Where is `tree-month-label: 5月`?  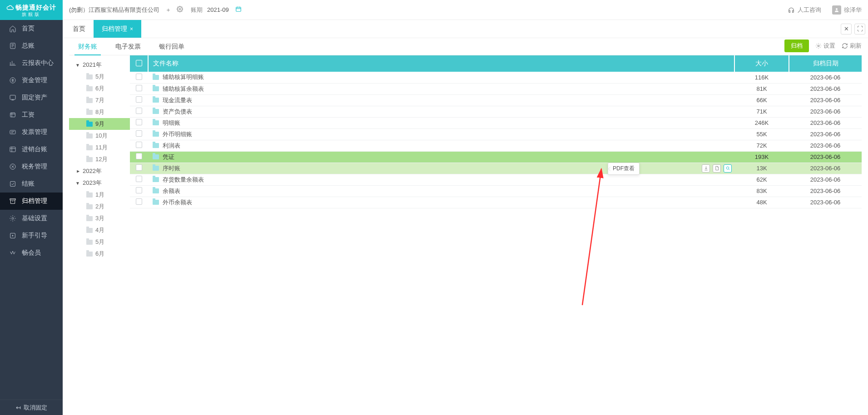
tree-month-label: 5月 is located at coordinates (100, 77).